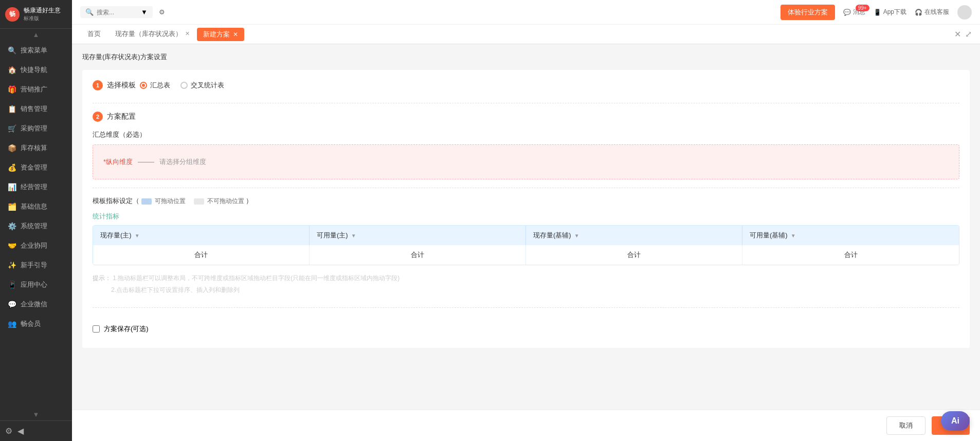 The width and height of the screenshot is (980, 441). What do you see at coordinates (126, 329) in the screenshot?
I see `save-label: 方案保存(可选)` at bounding box center [126, 329].